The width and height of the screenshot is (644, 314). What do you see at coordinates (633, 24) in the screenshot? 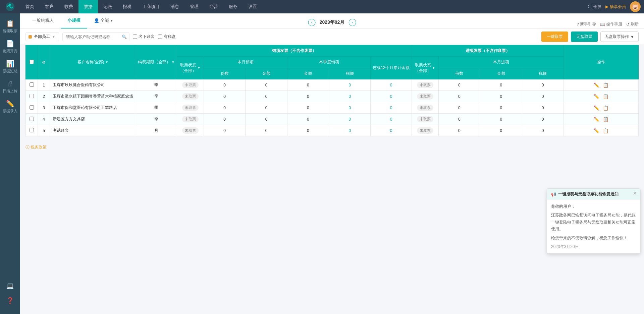
I see `refresh-link: ↺ 刷新` at bounding box center [633, 24].